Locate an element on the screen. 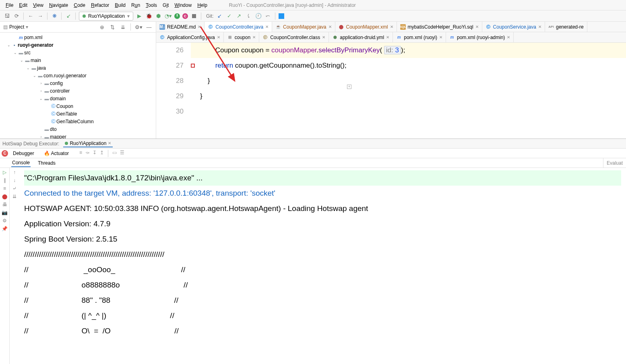 The height and width of the screenshot is (364, 626). step-out-icon: ↥ is located at coordinates (102, 153).